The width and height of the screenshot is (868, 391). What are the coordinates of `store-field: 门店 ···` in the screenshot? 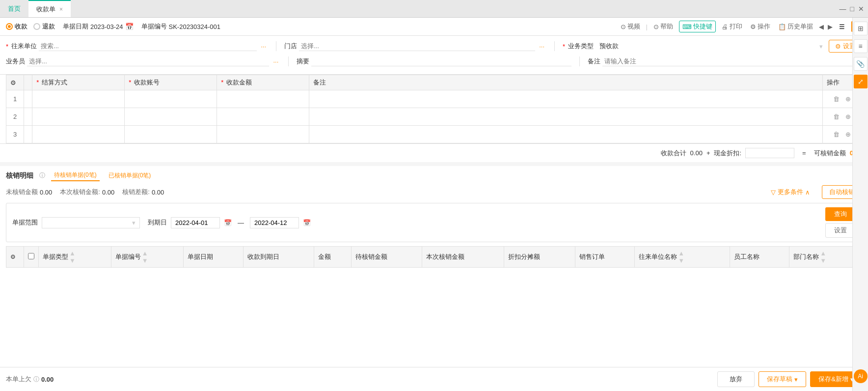 It's located at (415, 46).